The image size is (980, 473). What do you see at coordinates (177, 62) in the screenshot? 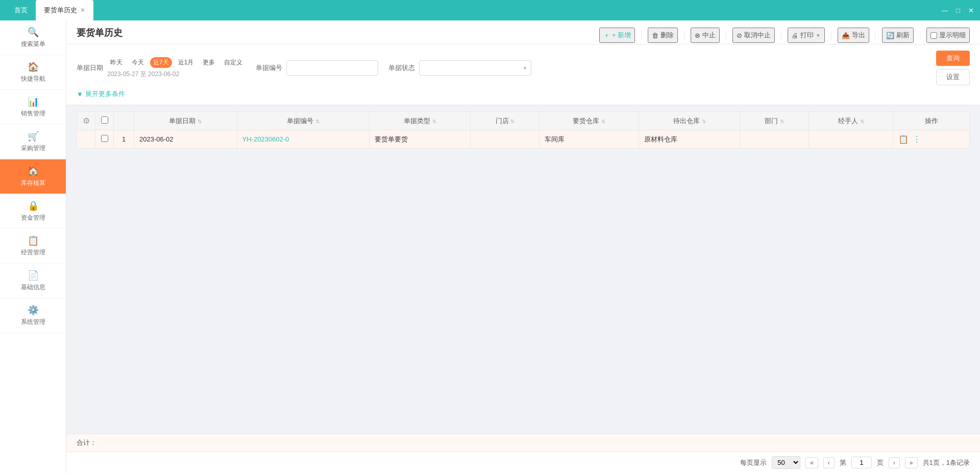
I see `date-shortcuts: 昨天 今天 近7天 近1月 更多 自定义` at bounding box center [177, 62].